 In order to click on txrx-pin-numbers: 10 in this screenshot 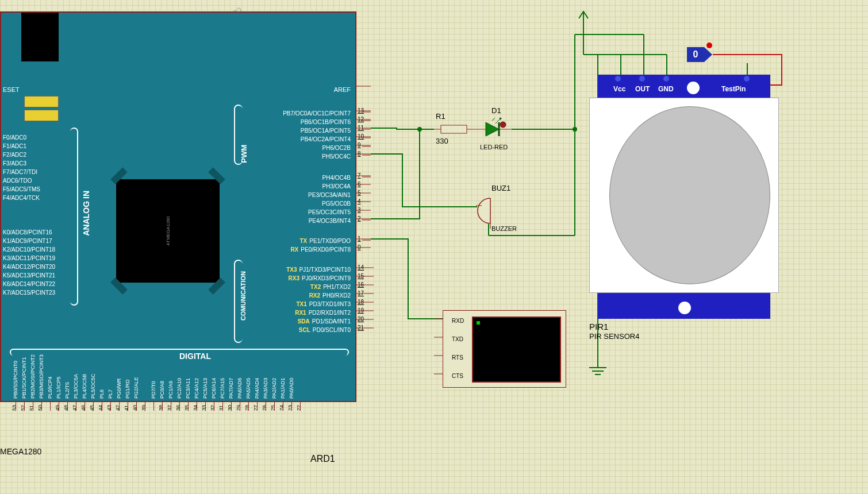, I will do `click(359, 244)`.